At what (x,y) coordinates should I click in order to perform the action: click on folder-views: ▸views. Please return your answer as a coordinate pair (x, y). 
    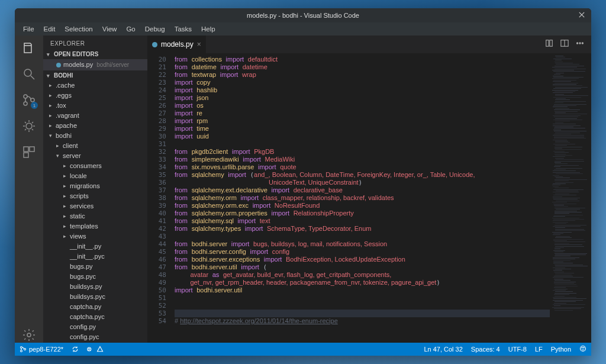
    Looking at the image, I should click on (95, 237).